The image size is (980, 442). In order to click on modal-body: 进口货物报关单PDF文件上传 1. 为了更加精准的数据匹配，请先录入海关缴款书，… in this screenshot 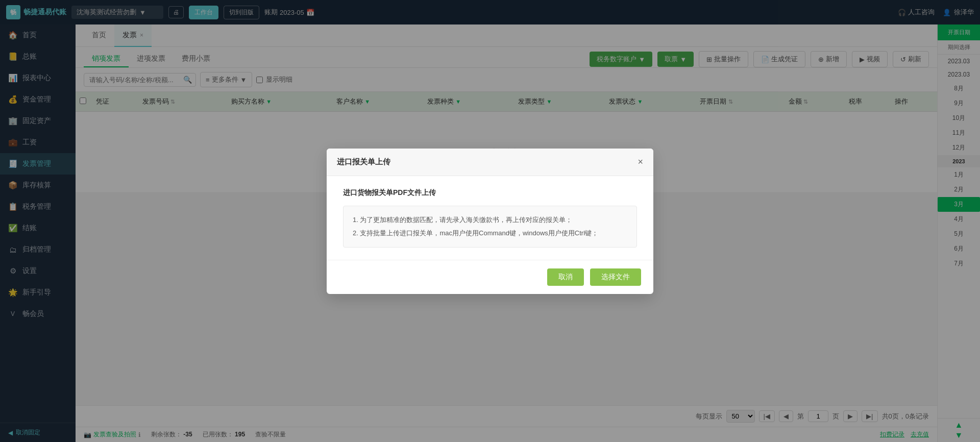, I will do `click(490, 218)`.